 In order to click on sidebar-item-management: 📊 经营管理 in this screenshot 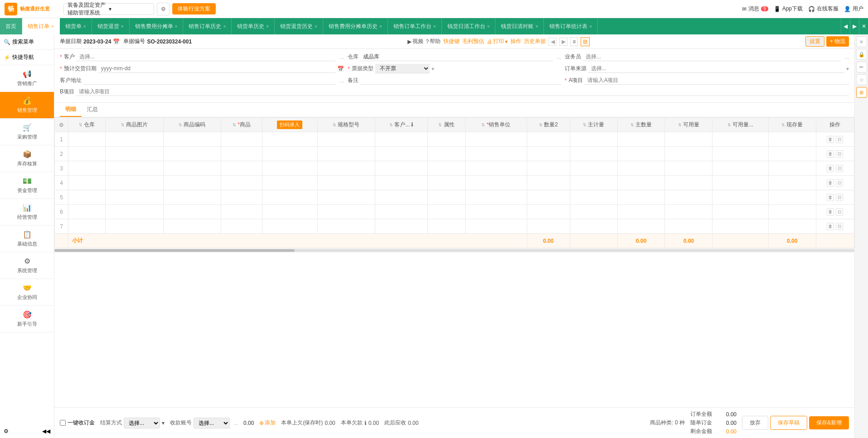, I will do `click(27, 212)`.